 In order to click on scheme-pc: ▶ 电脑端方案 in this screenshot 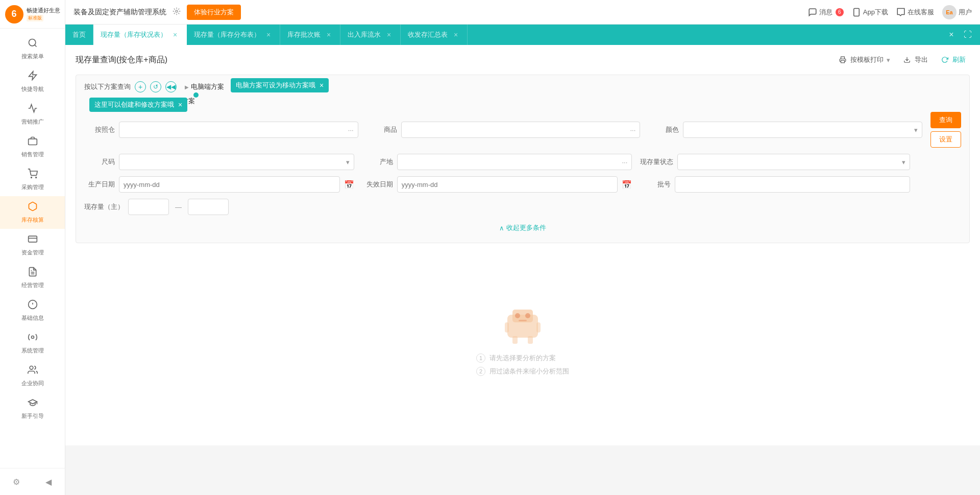, I will do `click(204, 87)`.